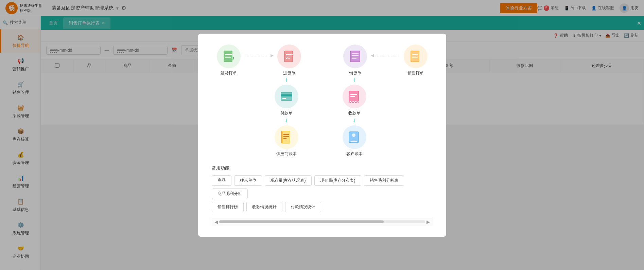 The width and height of the screenshot is (644, 270). What do you see at coordinates (228, 207) in the screenshot?
I see `func-btn-sales-rank: 销售排行榜` at bounding box center [228, 207].